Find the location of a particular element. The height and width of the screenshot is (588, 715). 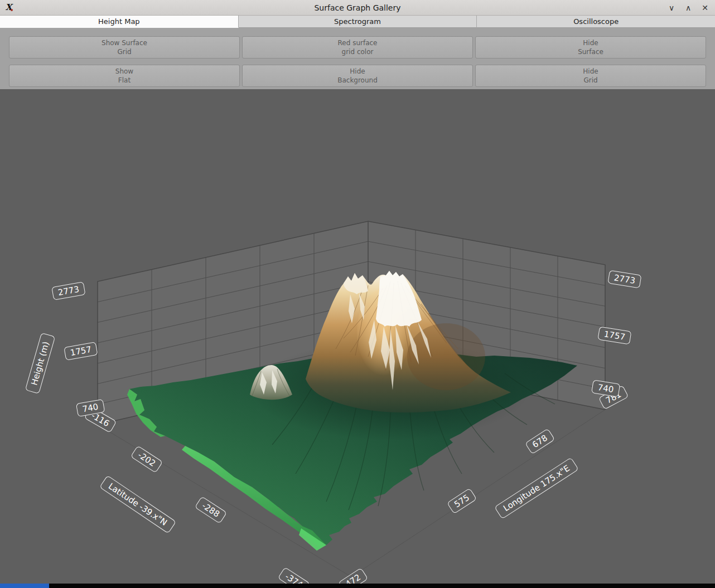

window-shade-button: ∨ is located at coordinates (671, 8).